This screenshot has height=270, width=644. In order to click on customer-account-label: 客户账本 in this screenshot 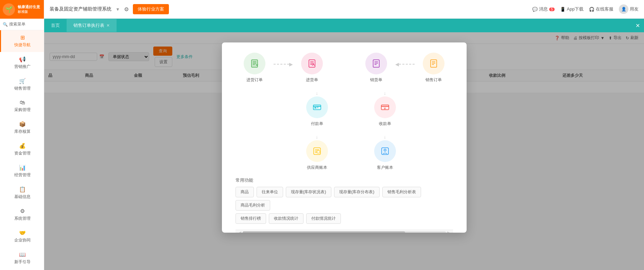, I will do `click(385, 168)`.